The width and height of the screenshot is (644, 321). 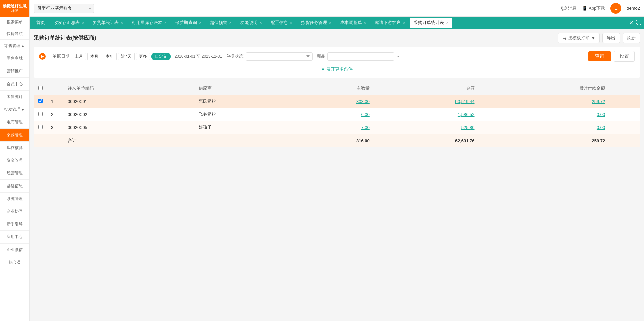 What do you see at coordinates (55, 115) in the screenshot?
I see `row-num-2: 2` at bounding box center [55, 115].